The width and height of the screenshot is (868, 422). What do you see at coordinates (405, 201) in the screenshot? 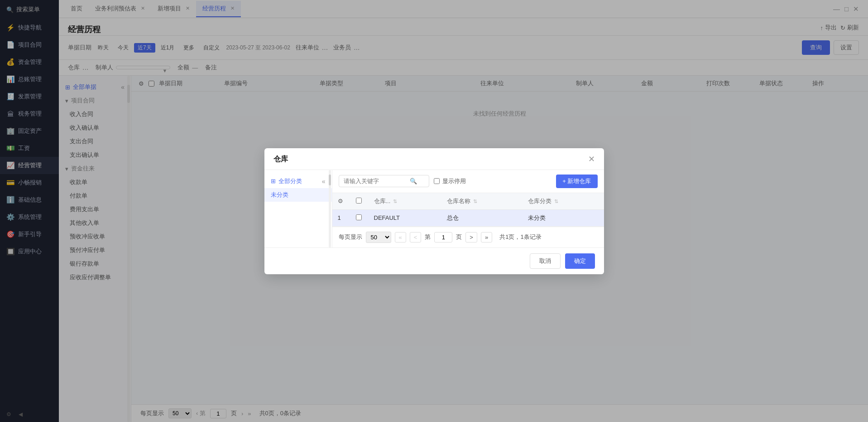
I see `col-warehouse-code: 仓库... ⇅` at bounding box center [405, 201].